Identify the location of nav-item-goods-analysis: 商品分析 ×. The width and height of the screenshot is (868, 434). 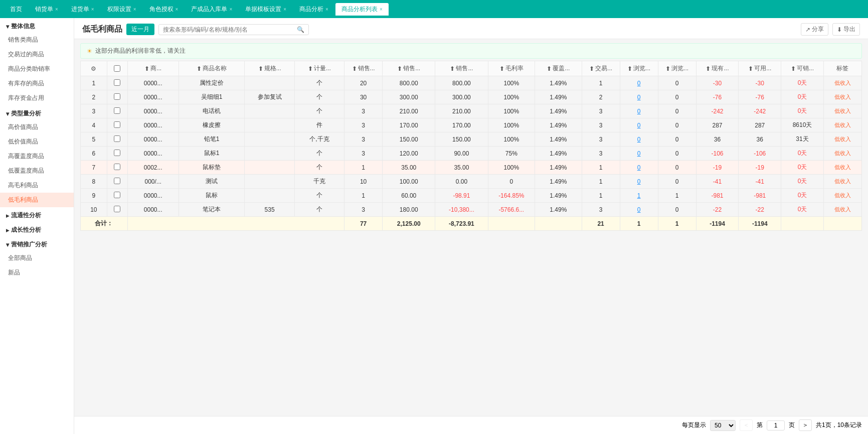
(314, 9).